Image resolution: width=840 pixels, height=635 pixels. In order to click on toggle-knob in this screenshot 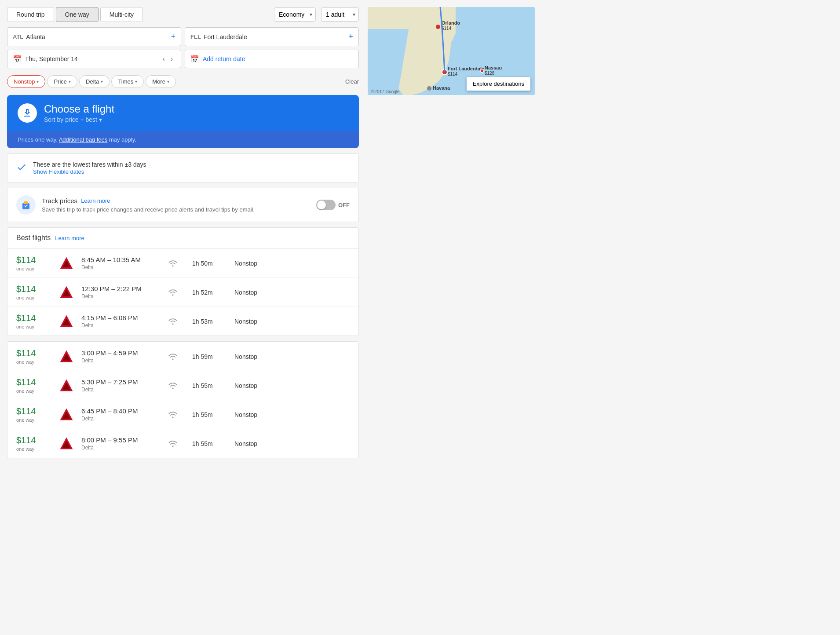, I will do `click(321, 205)`.